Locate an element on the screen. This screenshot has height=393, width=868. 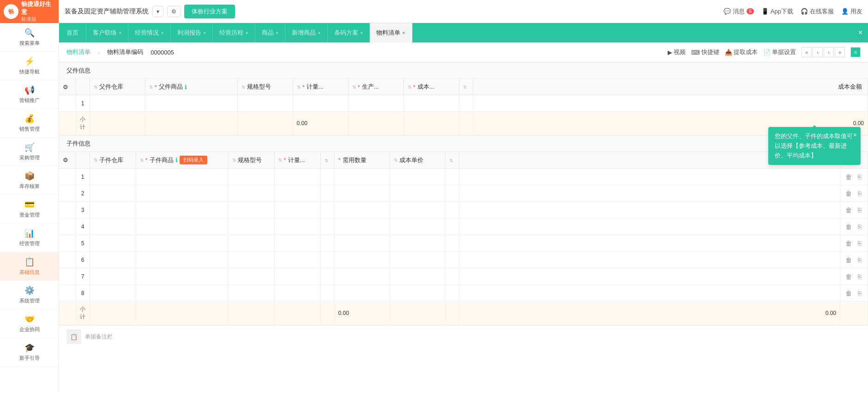
sidebar-item-basic-info: 📋 基础信息 is located at coordinates (30, 266).